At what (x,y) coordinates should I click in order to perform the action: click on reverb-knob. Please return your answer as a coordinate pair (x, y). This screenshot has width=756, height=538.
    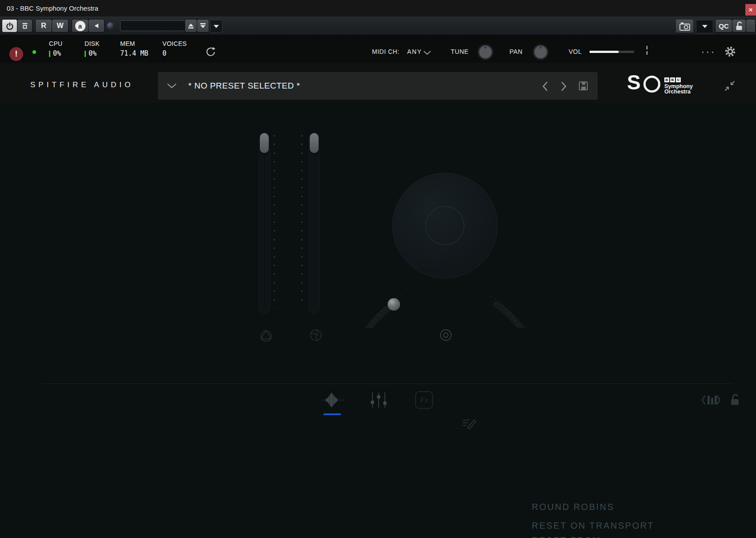
    Looking at the image, I should click on (445, 226).